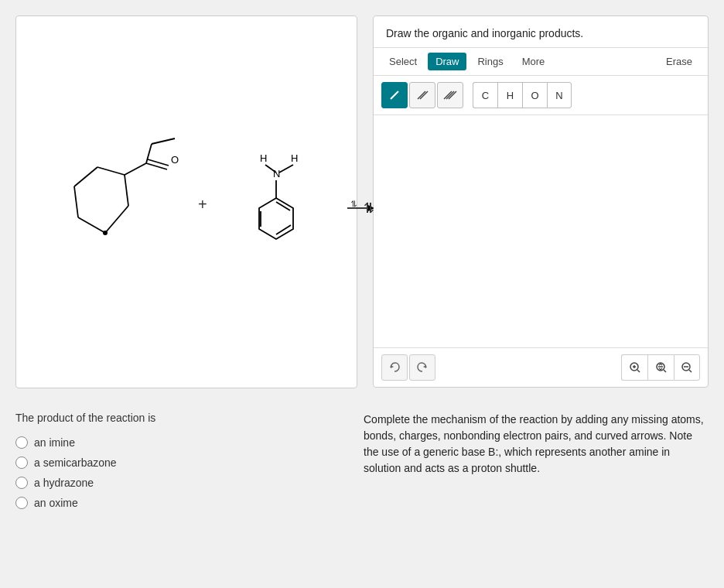 The image size is (724, 588). I want to click on bond-tools: C H O N, so click(541, 96).